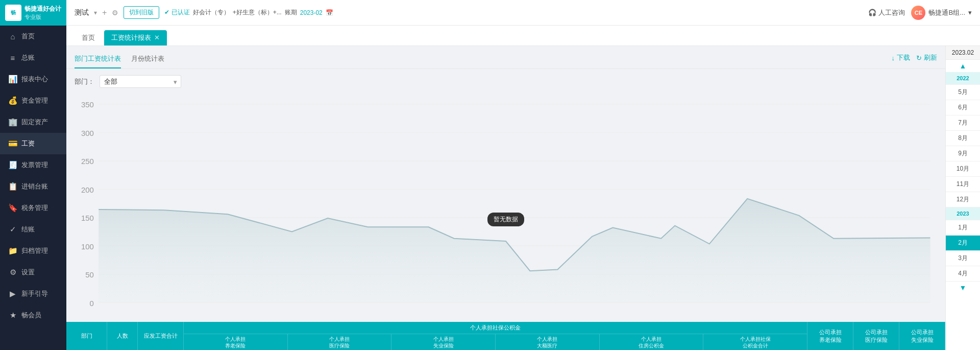 The height and width of the screenshot is (350, 980). Describe the element at coordinates (13, 165) in the screenshot. I see `invoice-icon: 🧾` at that location.